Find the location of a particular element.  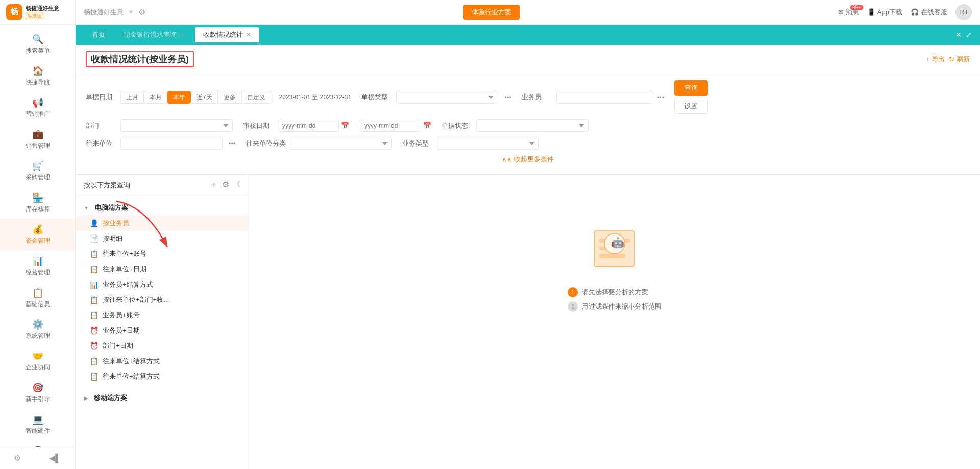

scheme-partner-account: 📋 往来单位+账号 is located at coordinates (162, 254).